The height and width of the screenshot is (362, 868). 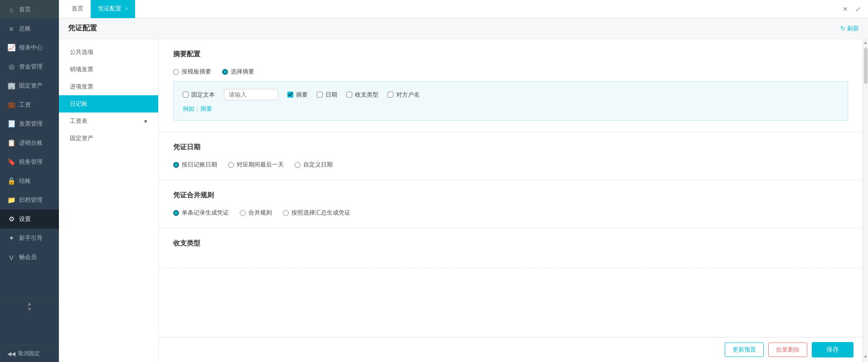 What do you see at coordinates (29, 353) in the screenshot?
I see `sidebar-cancel-pin: ◀◀ 取消固定` at bounding box center [29, 353].